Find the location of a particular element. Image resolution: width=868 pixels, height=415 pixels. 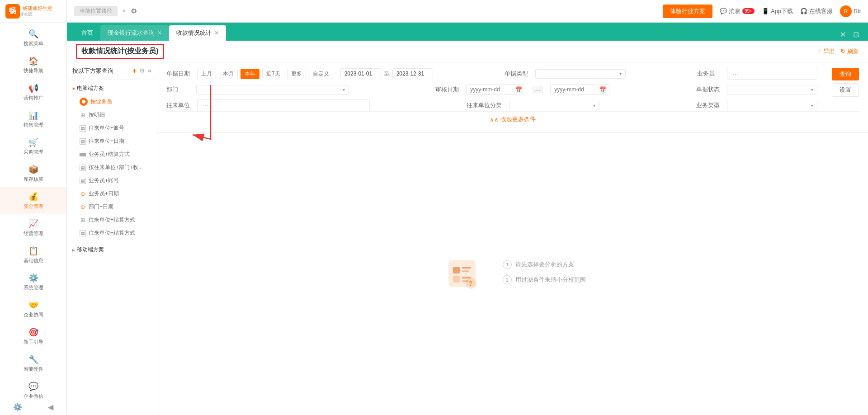

collapse-more-conditions: ∧∧ 收起更多条件 is located at coordinates (513, 119).